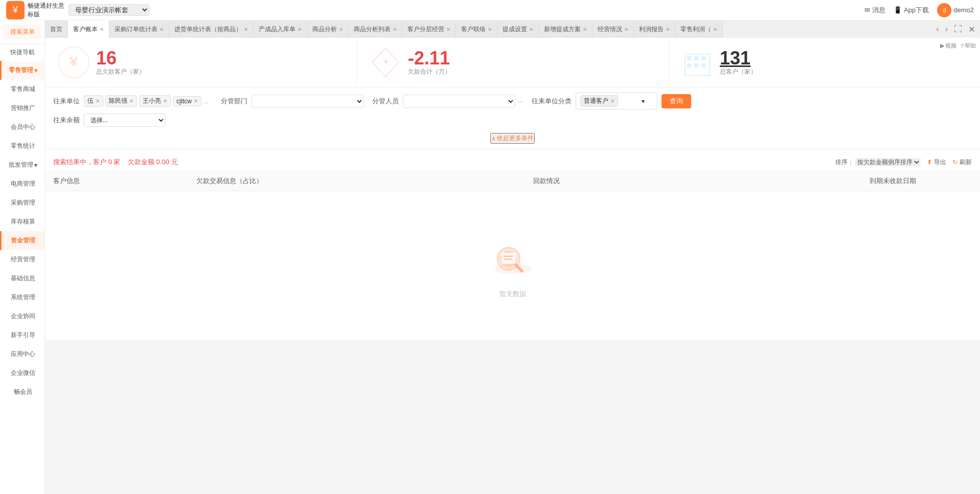 The image size is (980, 494). Describe the element at coordinates (654, 29) in the screenshot. I see `tab-profit-report: 利润报告 ✕` at that location.